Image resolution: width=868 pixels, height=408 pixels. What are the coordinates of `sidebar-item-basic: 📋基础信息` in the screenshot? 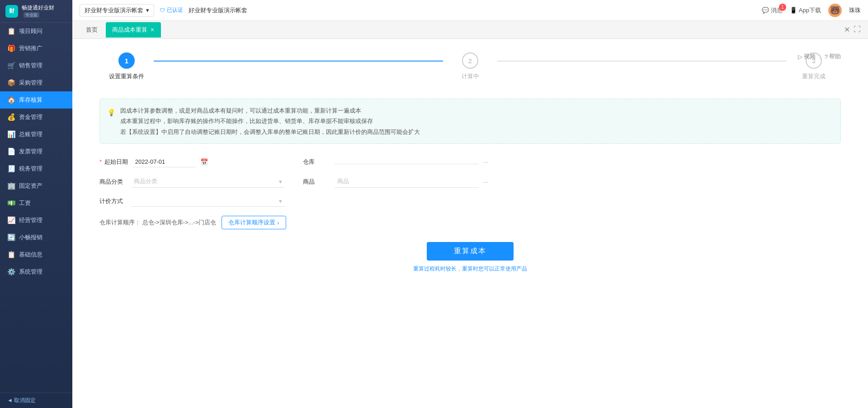 It's located at (36, 255).